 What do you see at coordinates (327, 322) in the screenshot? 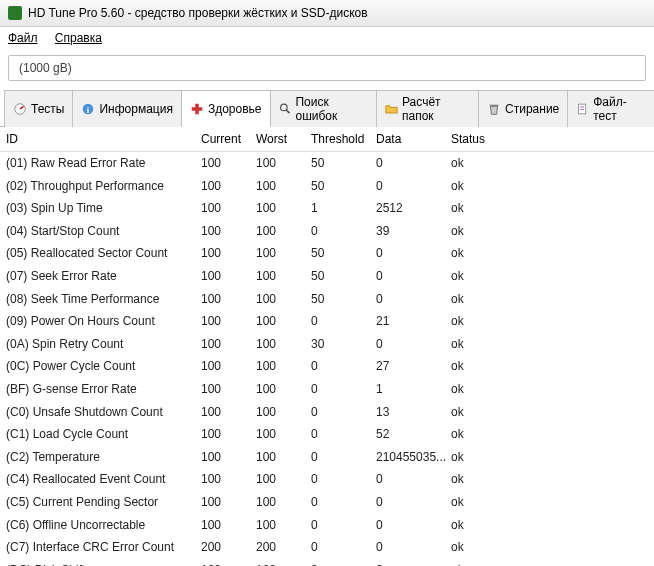
I see `table-row: (09) Power On Hours Count100100021ok` at bounding box center [327, 322].